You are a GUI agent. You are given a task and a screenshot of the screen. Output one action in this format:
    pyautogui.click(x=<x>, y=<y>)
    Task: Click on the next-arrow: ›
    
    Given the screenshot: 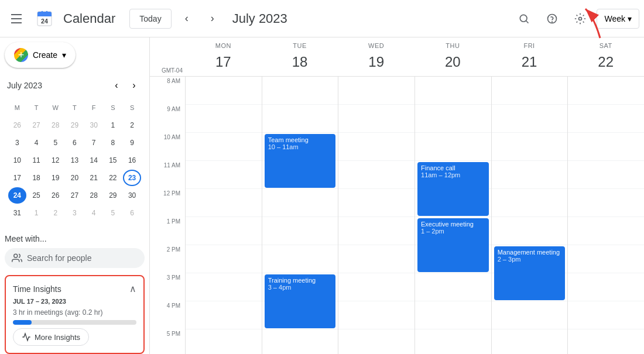 What is the action you would take?
    pyautogui.click(x=213, y=19)
    